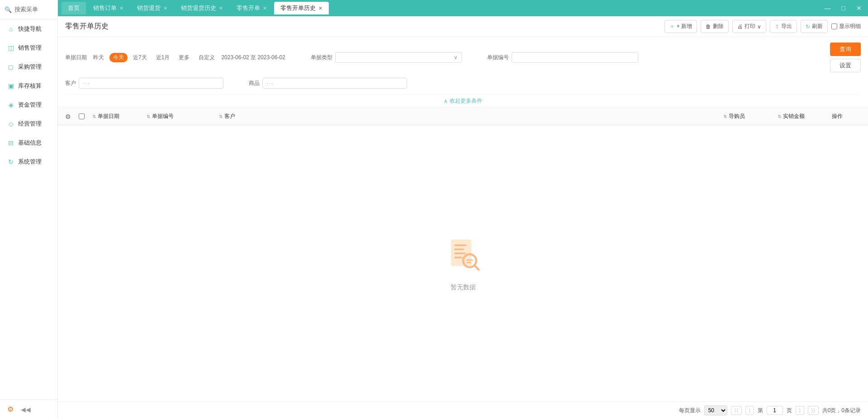 The height and width of the screenshot is (419, 868). Describe the element at coordinates (850, 26) in the screenshot. I see `show-detail-label: 显示明细` at that location.